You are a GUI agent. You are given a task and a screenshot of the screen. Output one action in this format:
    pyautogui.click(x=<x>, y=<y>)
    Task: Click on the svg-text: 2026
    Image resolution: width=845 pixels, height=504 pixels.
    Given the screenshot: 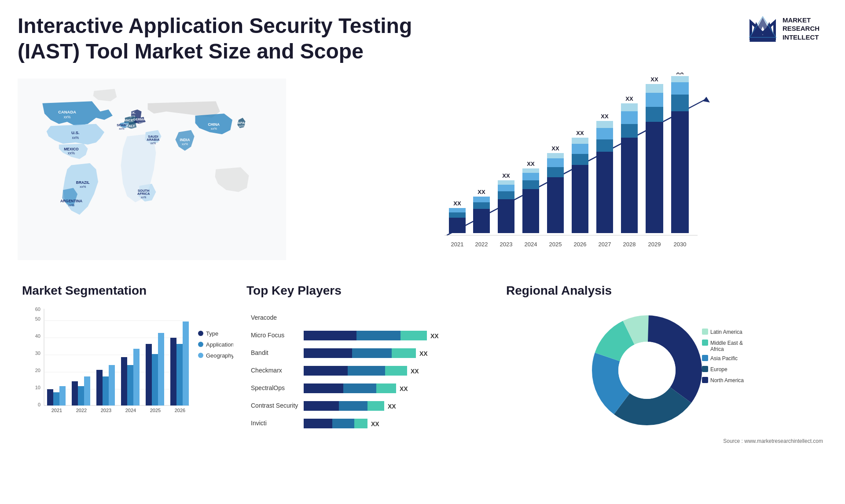 What is the action you would take?
    pyautogui.click(x=580, y=245)
    